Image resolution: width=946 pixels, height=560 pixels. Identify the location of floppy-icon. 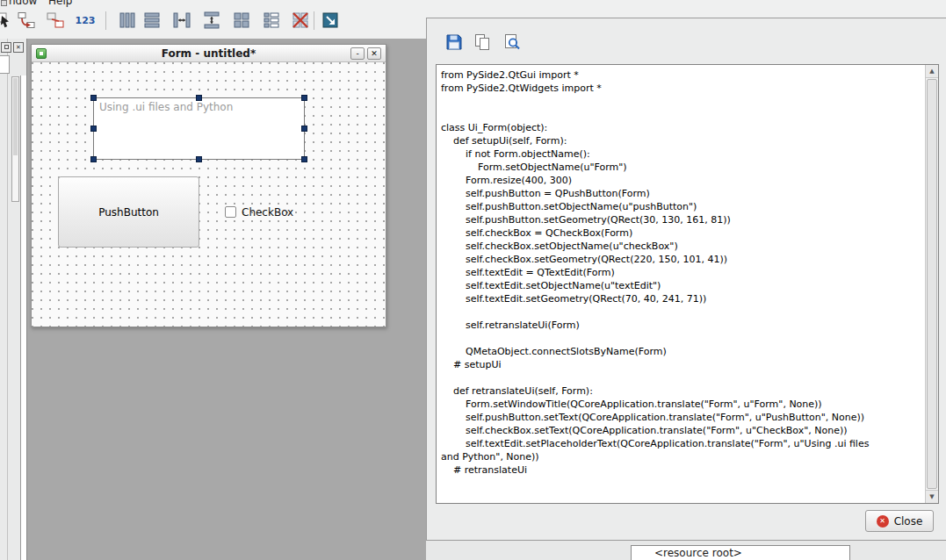
(454, 42).